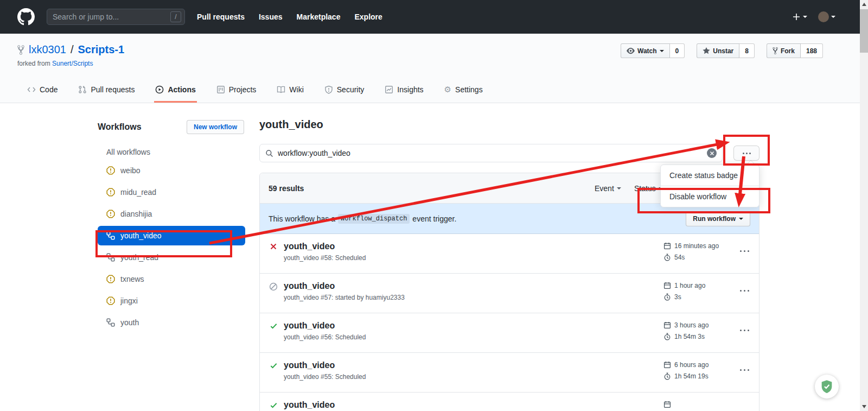  Describe the element at coordinates (171, 301) in the screenshot. I see `sidebar-item-jingxi: jingxi` at that location.